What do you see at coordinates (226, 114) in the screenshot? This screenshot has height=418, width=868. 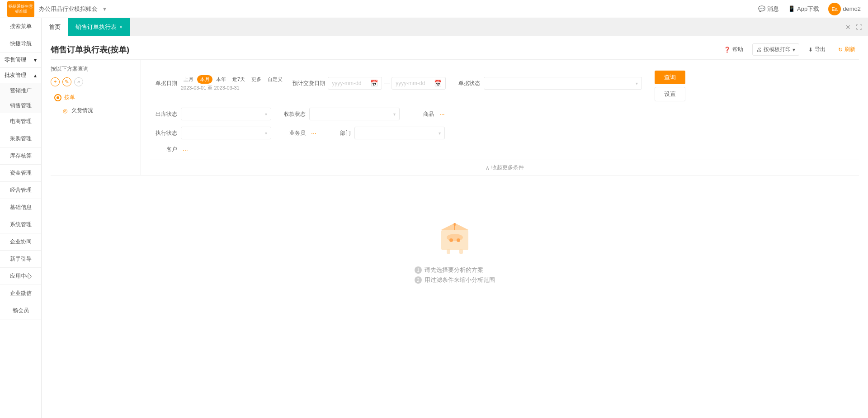 I see `out-status-select: ▾` at bounding box center [226, 114].